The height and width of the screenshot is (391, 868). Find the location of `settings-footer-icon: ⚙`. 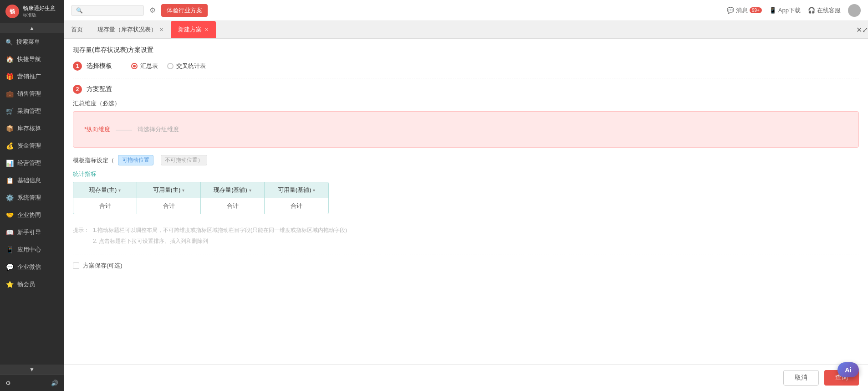

settings-footer-icon: ⚙ is located at coordinates (8, 383).